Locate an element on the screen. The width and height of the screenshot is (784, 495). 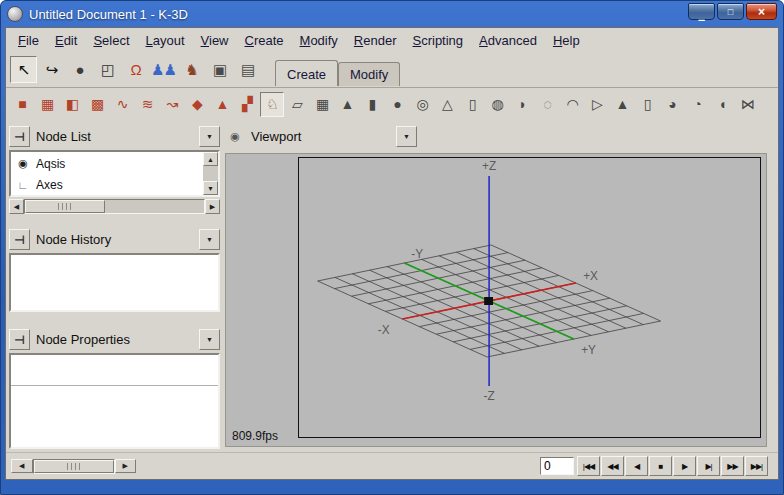
node-history-list is located at coordinates (114, 282).